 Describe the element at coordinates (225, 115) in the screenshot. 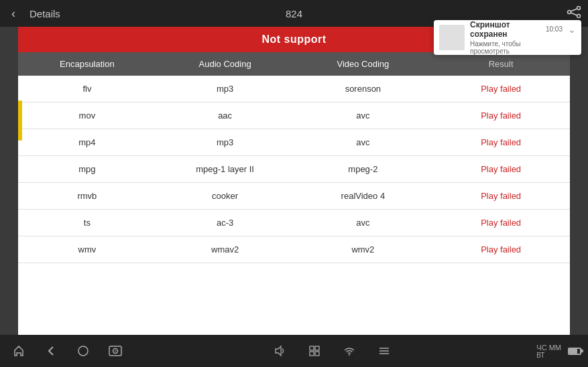

I see `cell-audio: aac` at that location.